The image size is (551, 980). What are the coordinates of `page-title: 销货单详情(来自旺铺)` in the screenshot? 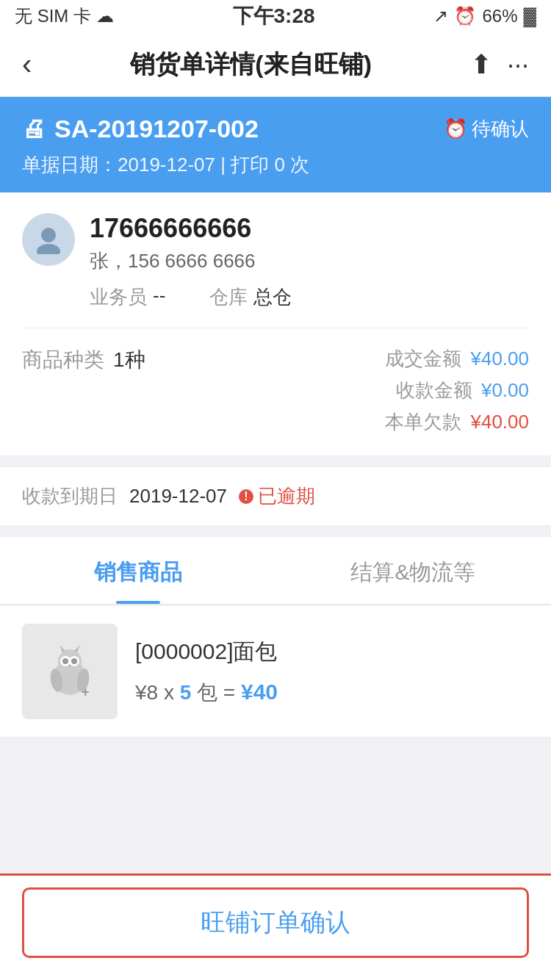 It's located at (251, 65).